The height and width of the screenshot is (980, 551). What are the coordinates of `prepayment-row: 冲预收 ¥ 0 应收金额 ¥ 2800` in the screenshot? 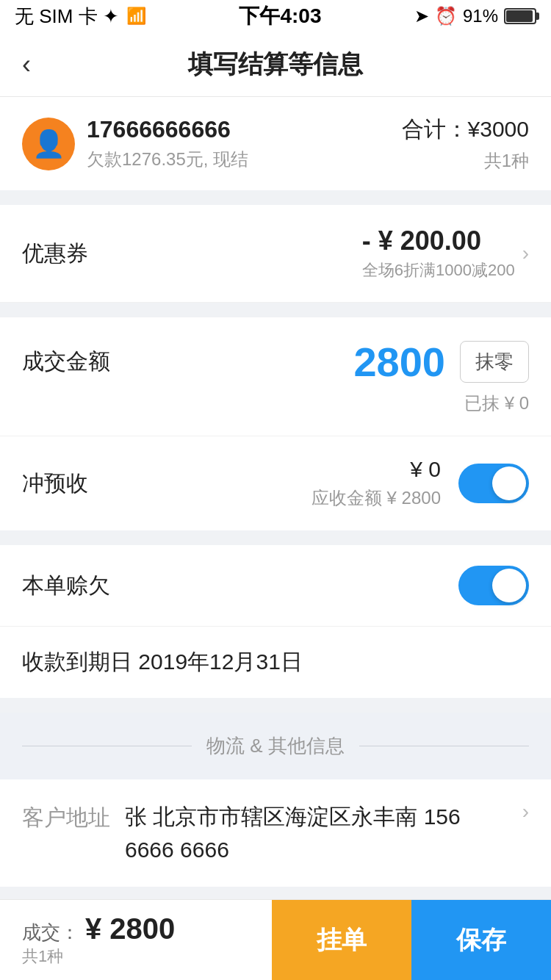 It's located at (276, 483).